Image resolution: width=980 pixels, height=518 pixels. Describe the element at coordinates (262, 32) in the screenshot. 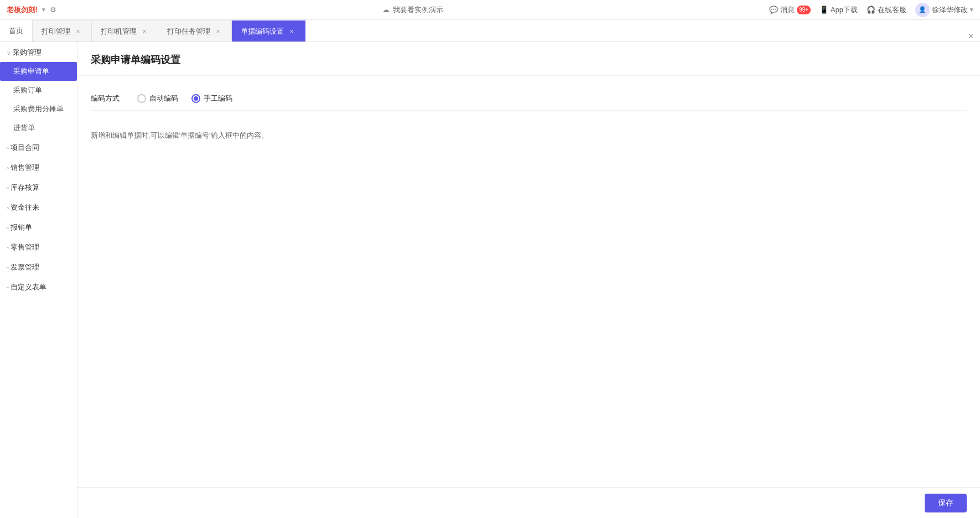

I see `tab-single-barcode-label: 单据编码设置` at that location.